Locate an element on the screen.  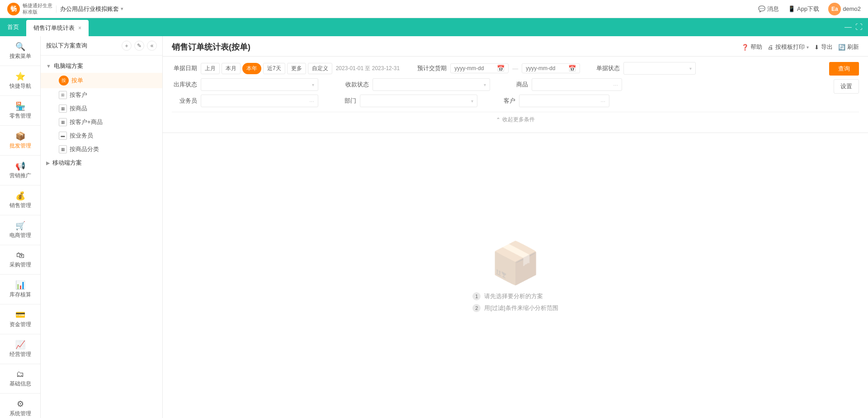
tab-minimize-icon: — is located at coordinates (848, 27).